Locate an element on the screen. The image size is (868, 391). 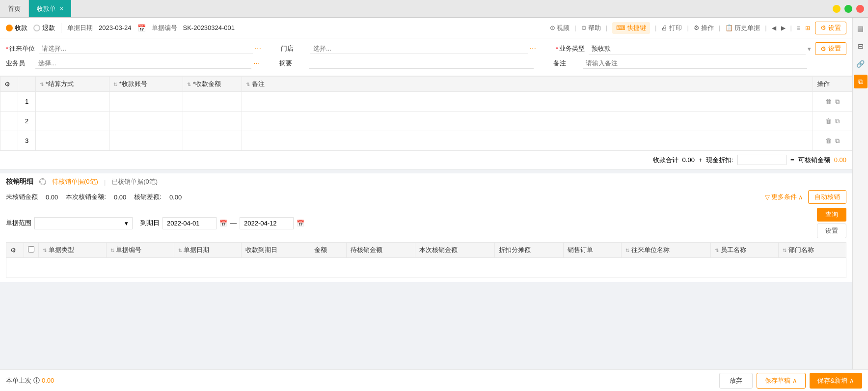
bt-th-dept: ⇅ 部门名称 is located at coordinates (813, 251).